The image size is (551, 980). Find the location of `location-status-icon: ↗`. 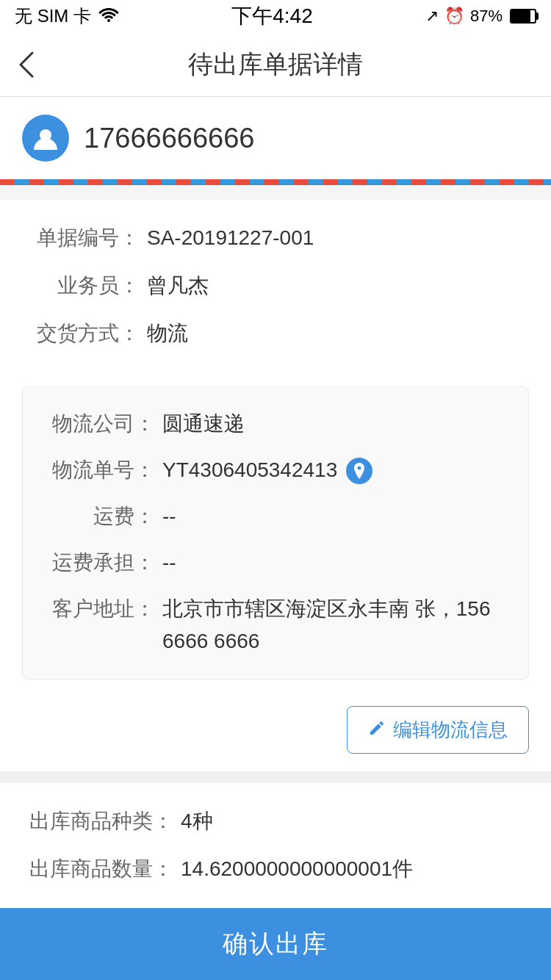

location-status-icon: ↗ is located at coordinates (432, 16).